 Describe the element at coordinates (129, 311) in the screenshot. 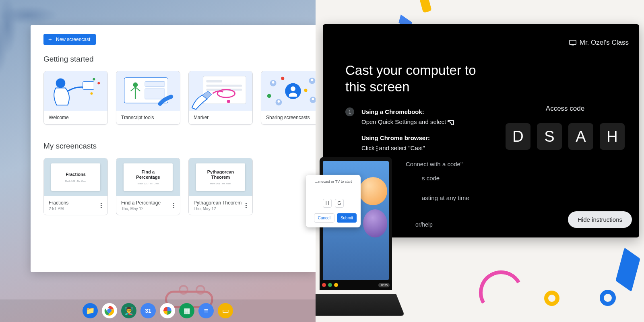

I see `classroom-icon: 👨‍🏫` at that location.